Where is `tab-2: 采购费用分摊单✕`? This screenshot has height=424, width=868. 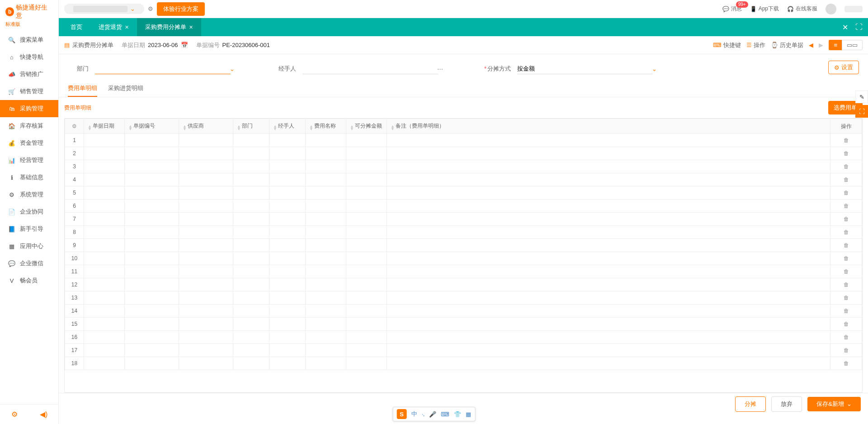
tab-2: 采购费用分摊单✕ is located at coordinates (169, 27).